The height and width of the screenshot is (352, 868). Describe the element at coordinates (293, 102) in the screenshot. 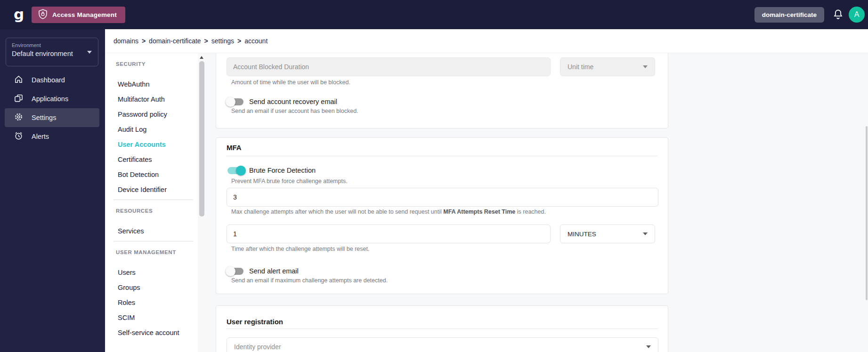

I see `send-account-recovery-email-label: Send account recovery email` at that location.